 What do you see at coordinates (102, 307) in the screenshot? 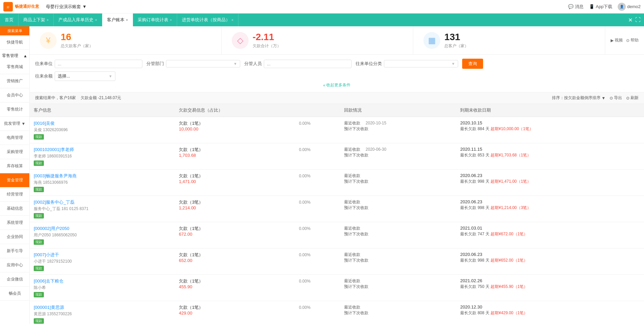
I see `customer-name-7: [000001]黄思源` at bounding box center [102, 307].